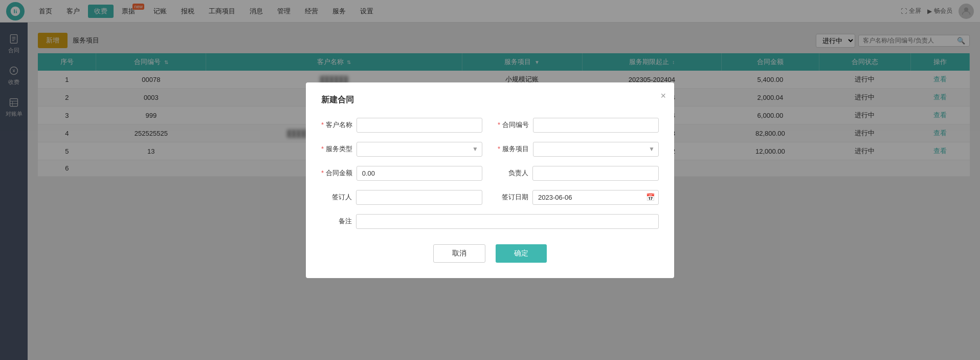 This screenshot has height=360, width=980. What do you see at coordinates (419, 173) in the screenshot?
I see `contract-amount-input` at bounding box center [419, 173].